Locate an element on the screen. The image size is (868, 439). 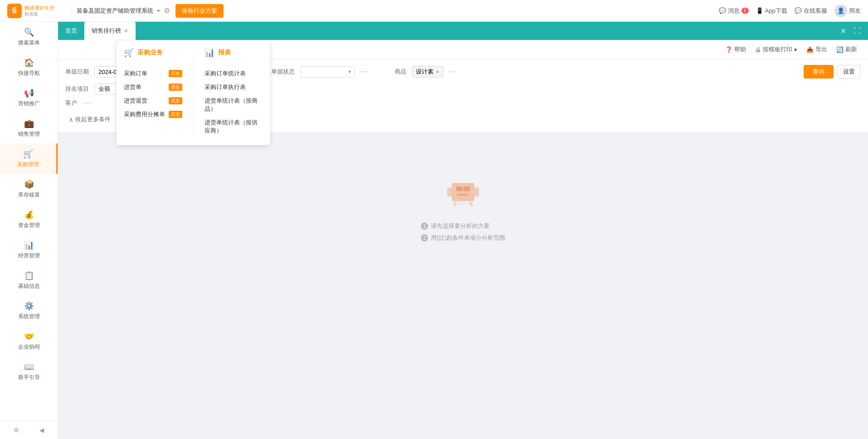
sidebar-label-nav: 快捷导航 is located at coordinates (29, 74).